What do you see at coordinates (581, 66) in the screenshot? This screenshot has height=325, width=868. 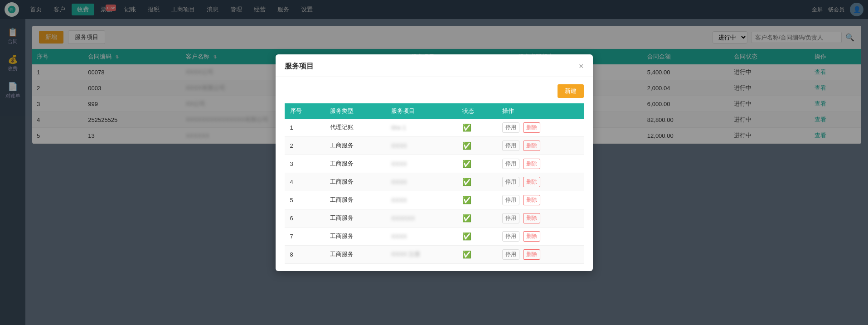 I see `modal-close-button: ×` at bounding box center [581, 66].